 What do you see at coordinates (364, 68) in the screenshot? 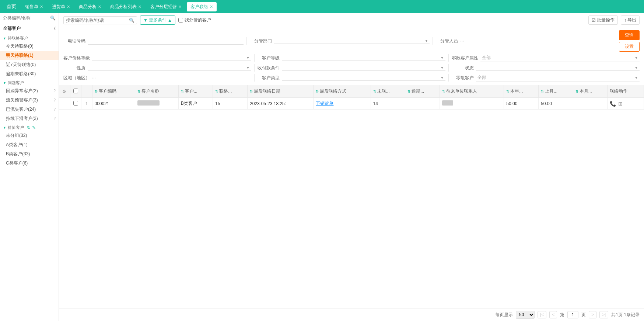
I see `filter-payment-select: ▼` at bounding box center [364, 68].